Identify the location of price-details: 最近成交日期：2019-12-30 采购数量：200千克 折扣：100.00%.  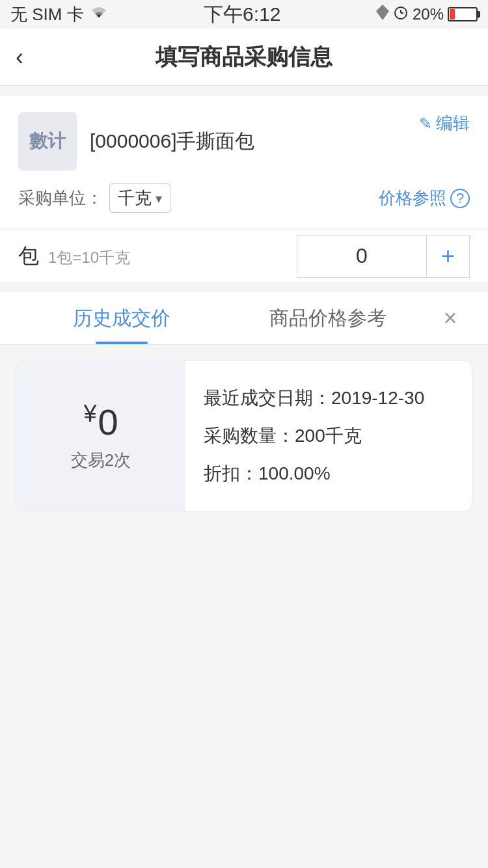
(329, 436).